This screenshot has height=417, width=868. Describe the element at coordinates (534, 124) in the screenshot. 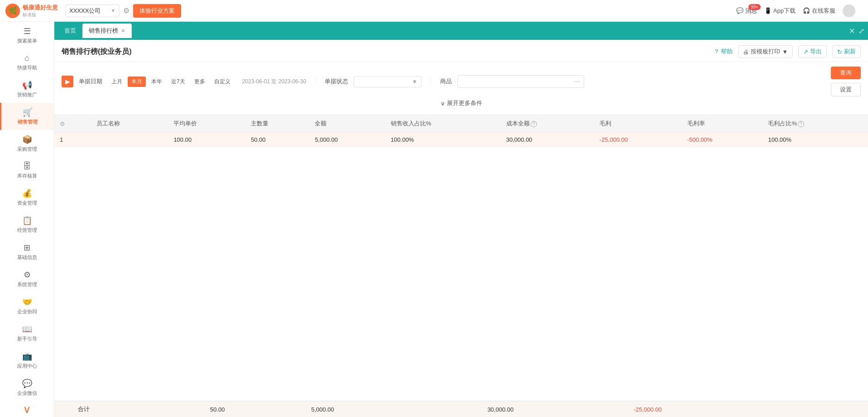

I see `cost-help-icon: ?` at that location.